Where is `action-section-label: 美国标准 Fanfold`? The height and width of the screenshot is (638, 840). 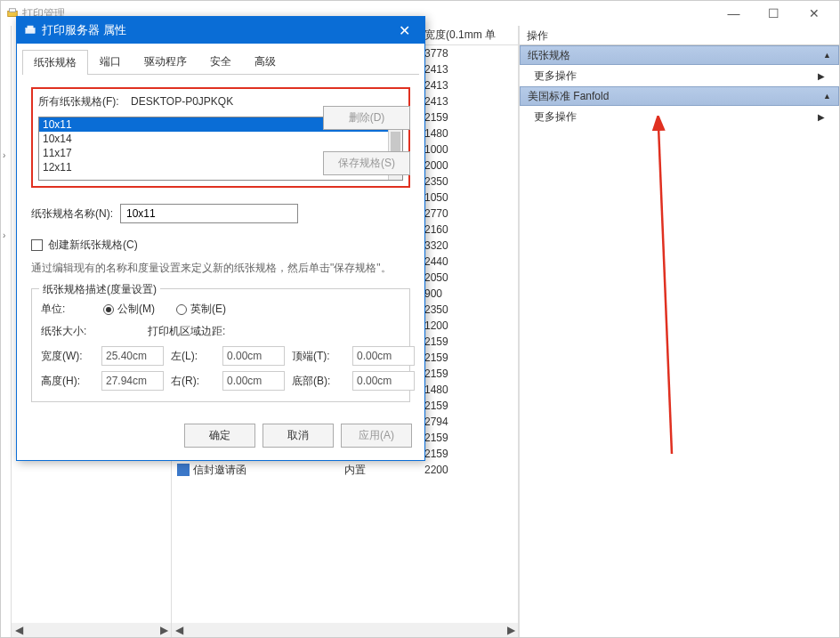 action-section-label: 美国标准 Fanfold is located at coordinates (568, 96).